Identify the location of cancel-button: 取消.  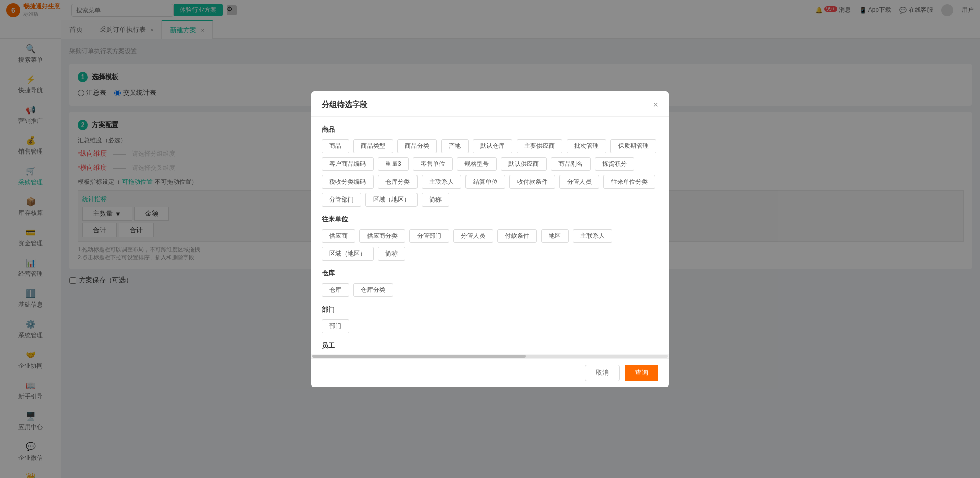
(602, 373).